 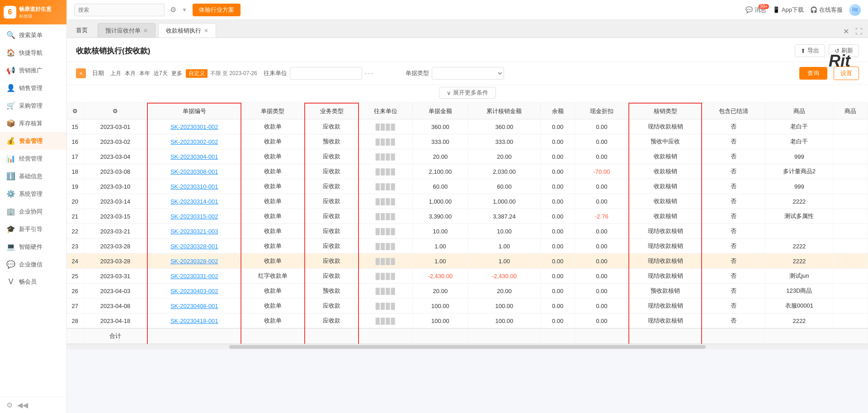 What do you see at coordinates (733, 336) in the screenshot?
I see `total-cell` at bounding box center [733, 336].